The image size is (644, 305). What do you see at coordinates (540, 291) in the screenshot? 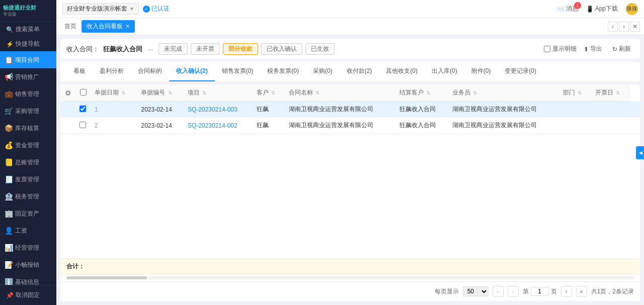
I see `page-input` at bounding box center [540, 291].